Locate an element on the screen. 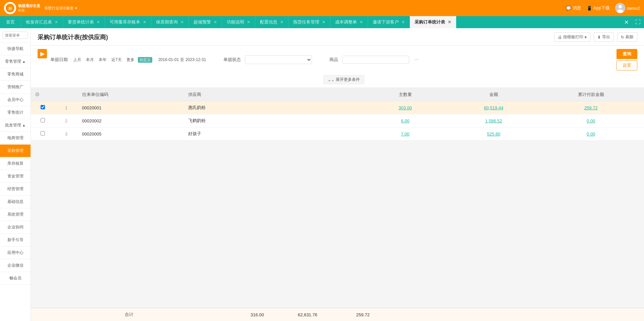 The image size is (644, 321). tab-expiry-query: 保质期查询 ✕ is located at coordinates (170, 22).